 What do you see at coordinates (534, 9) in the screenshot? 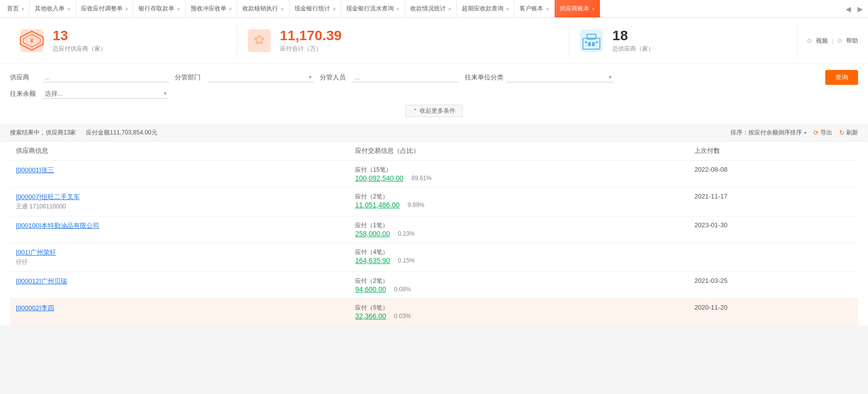
I see `nav-tab-customer-ledger: 客户账本×` at bounding box center [534, 9].